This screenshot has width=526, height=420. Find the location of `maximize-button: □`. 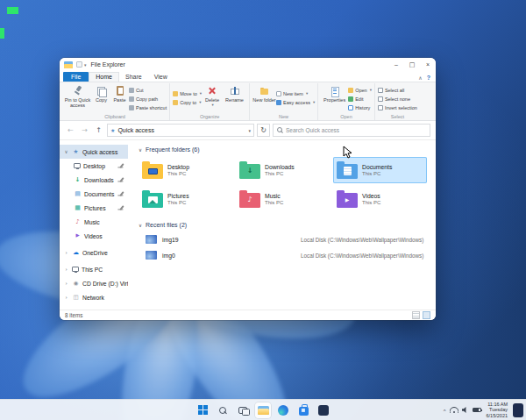

maximize-button: □ is located at coordinates (412, 65).